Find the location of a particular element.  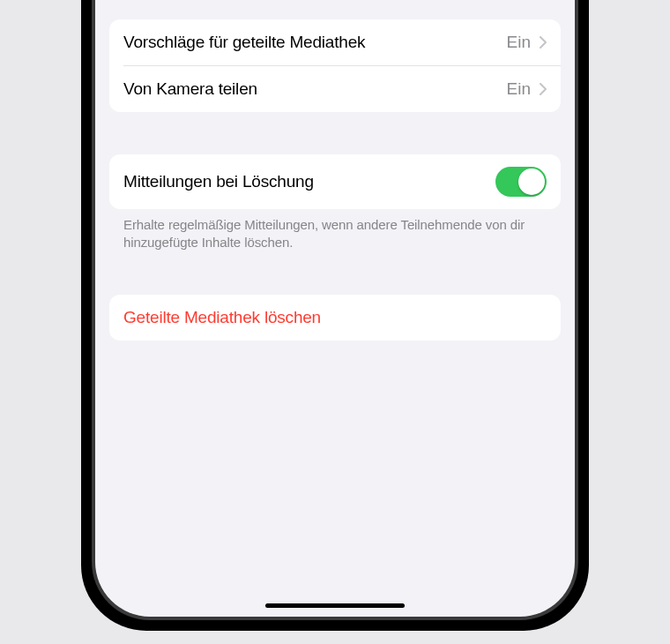

home-indicator is located at coordinates (335, 605).